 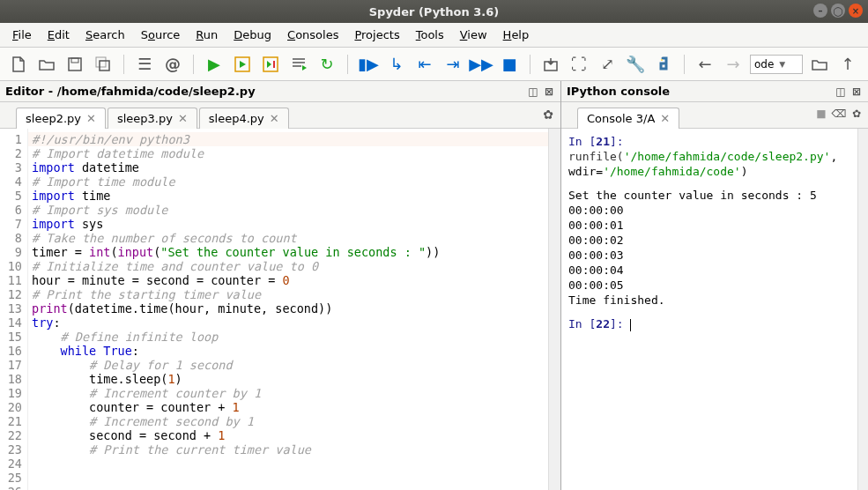 What do you see at coordinates (290, 139) in the screenshot?
I see `code-line: #!/usr/bin/env python3` at bounding box center [290, 139].